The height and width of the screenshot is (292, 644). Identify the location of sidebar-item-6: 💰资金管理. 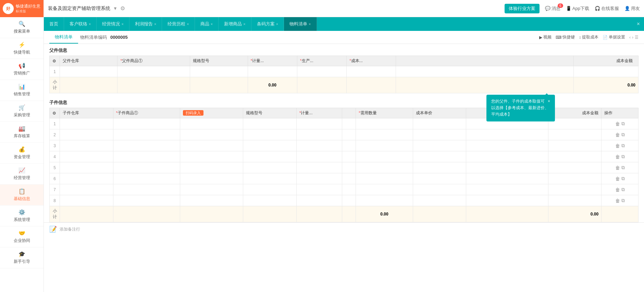
(22, 153).